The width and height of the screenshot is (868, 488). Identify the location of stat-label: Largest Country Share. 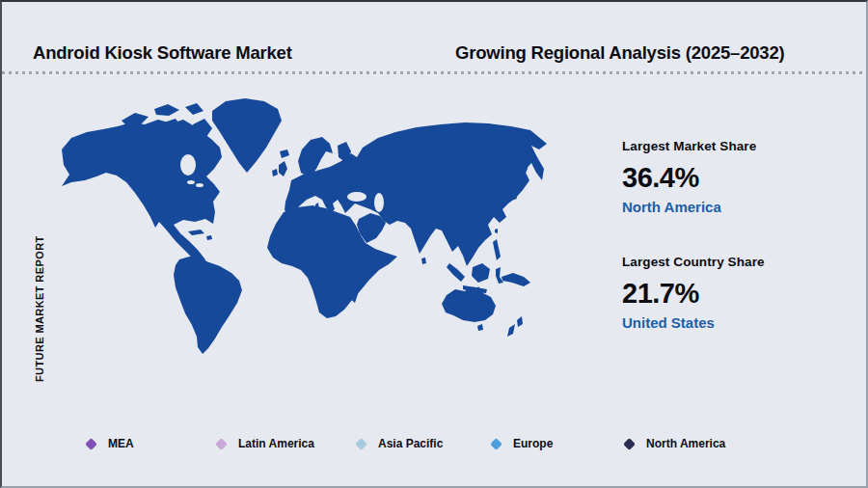
(741, 262).